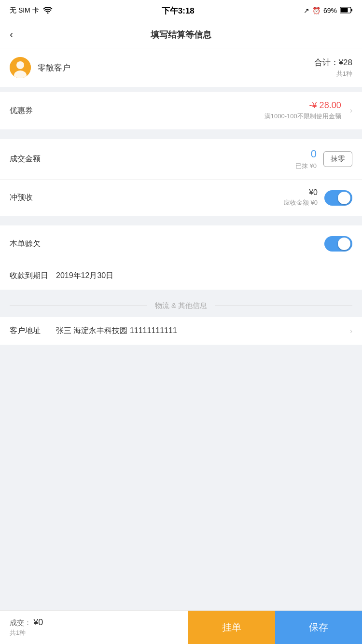 This screenshot has width=362, height=644. What do you see at coordinates (31, 11) in the screenshot?
I see `status-left: 无 SIM 卡` at bounding box center [31, 11].